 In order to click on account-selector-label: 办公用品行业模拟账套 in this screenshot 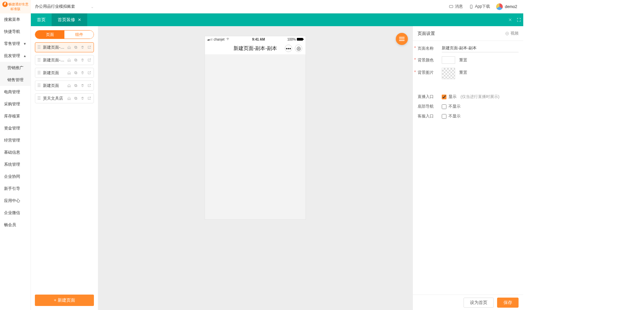, I will do `click(55, 7)`.